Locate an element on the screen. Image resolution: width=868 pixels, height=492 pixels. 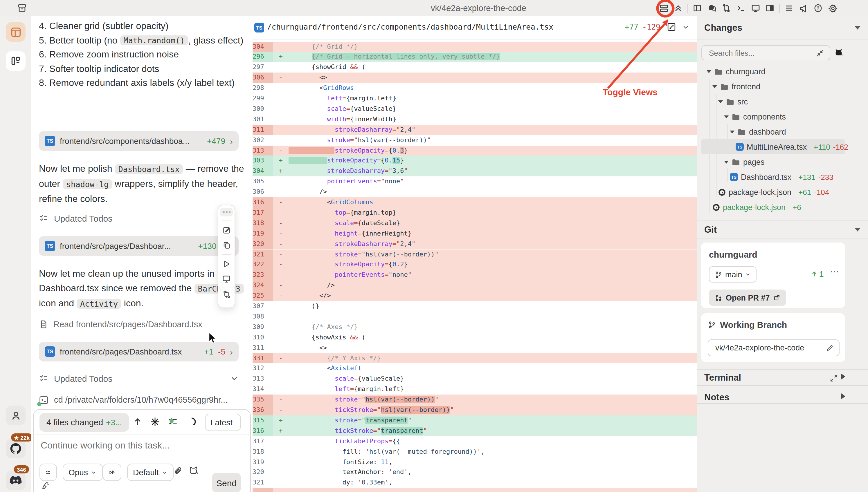
settings-sliders-button is located at coordinates (48, 472).